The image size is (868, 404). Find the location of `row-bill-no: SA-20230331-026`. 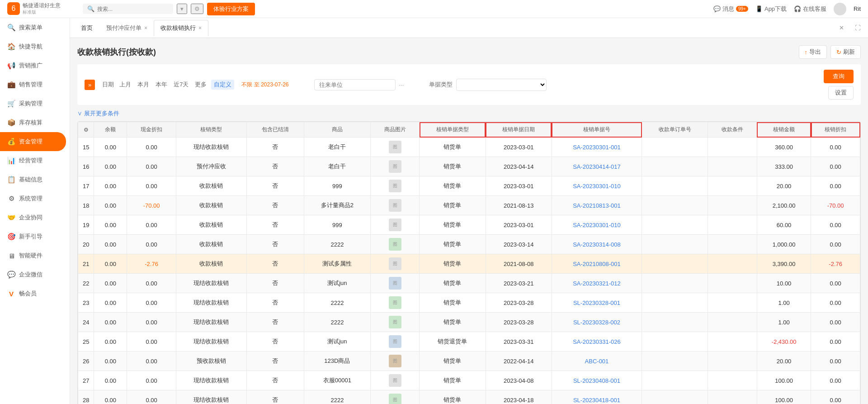

row-bill-no: SA-20230331-026 is located at coordinates (597, 342).